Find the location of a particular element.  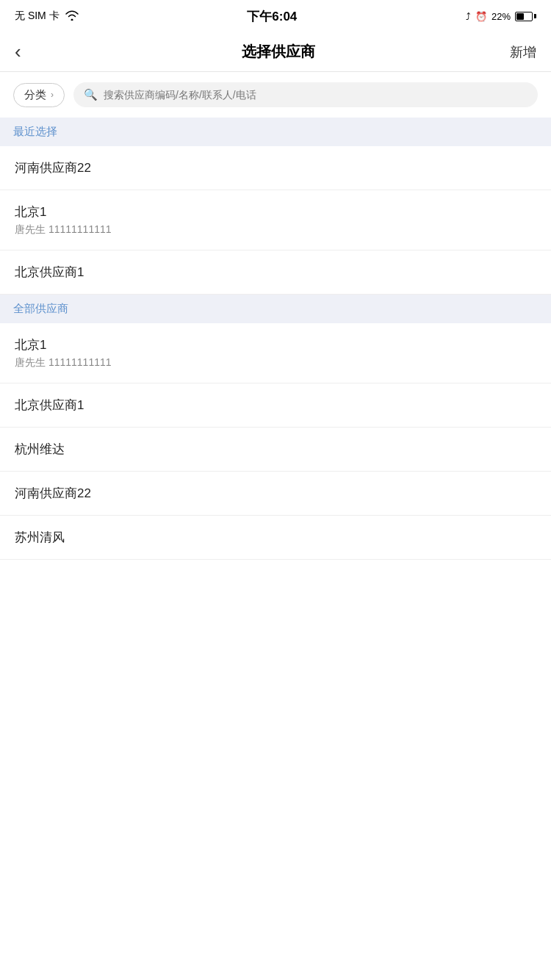

search-input is located at coordinates (316, 95).